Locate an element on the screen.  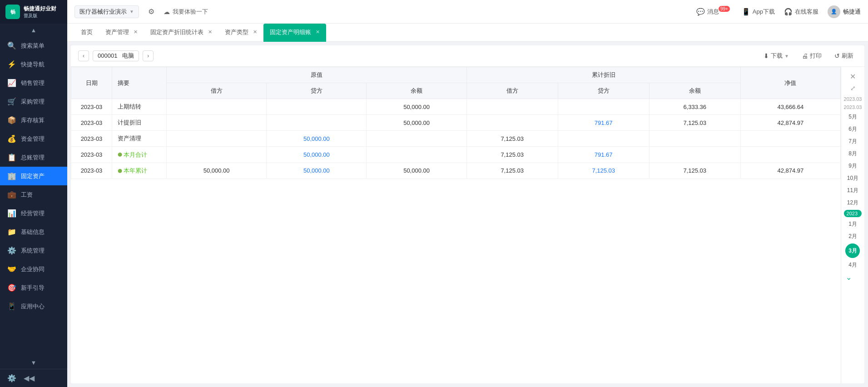
cell-acc-balance is located at coordinates (695, 139).